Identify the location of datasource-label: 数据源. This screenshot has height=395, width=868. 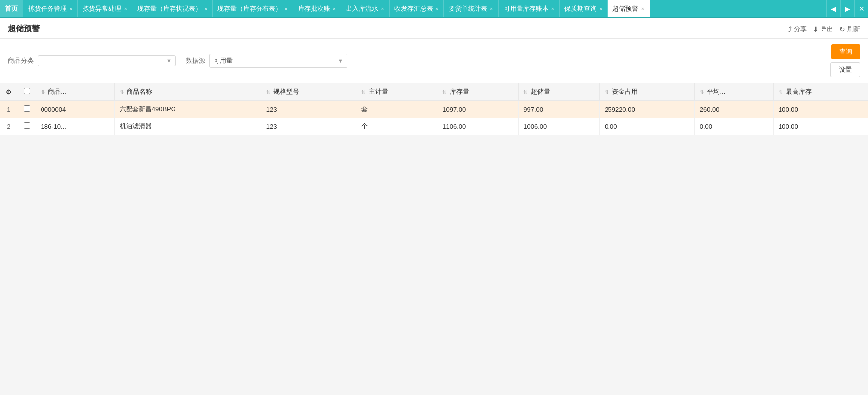
(196, 61).